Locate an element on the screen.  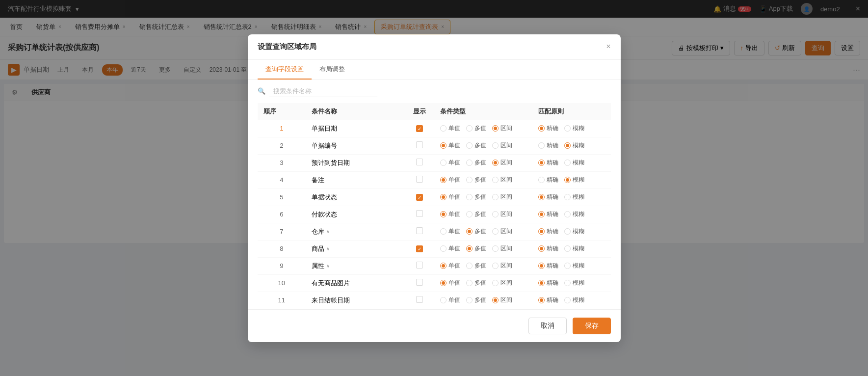
row-name: 商品 ∨ is located at coordinates (355, 243).